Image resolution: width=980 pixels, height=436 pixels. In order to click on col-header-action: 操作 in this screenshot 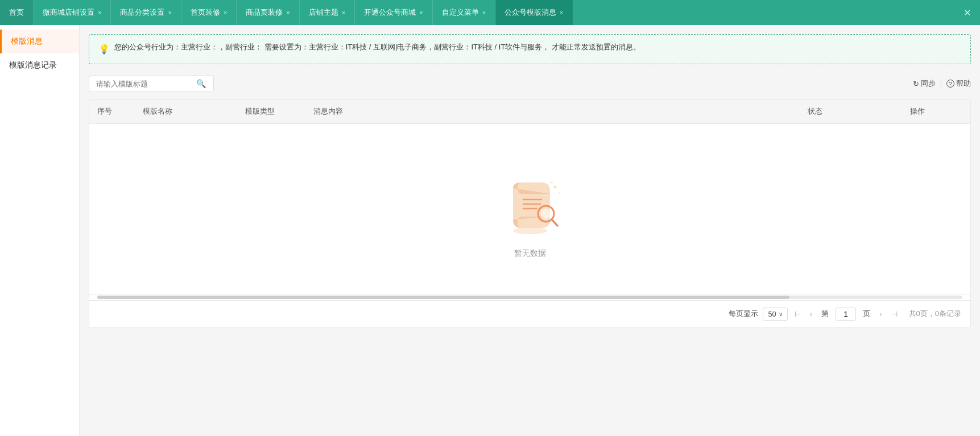, I will do `click(936, 111)`.